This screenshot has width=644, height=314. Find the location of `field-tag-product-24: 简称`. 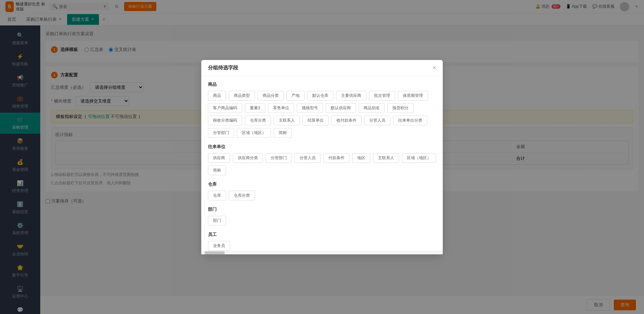

field-tag-product-24: 简称 is located at coordinates (283, 133).